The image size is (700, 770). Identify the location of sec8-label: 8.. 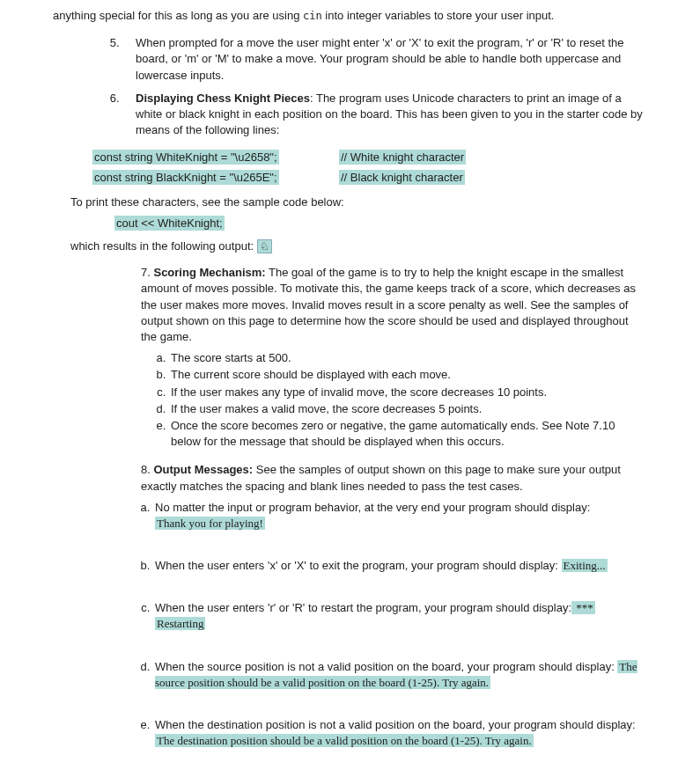
(147, 470).